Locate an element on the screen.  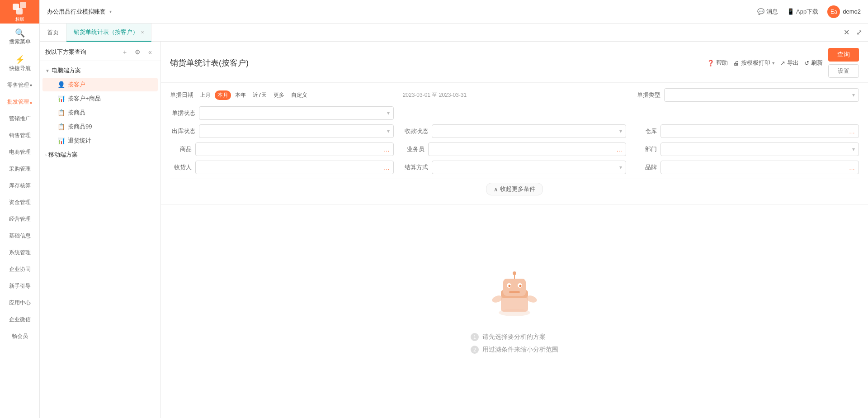
user-profile: Ea demo2 is located at coordinates (844, 12).